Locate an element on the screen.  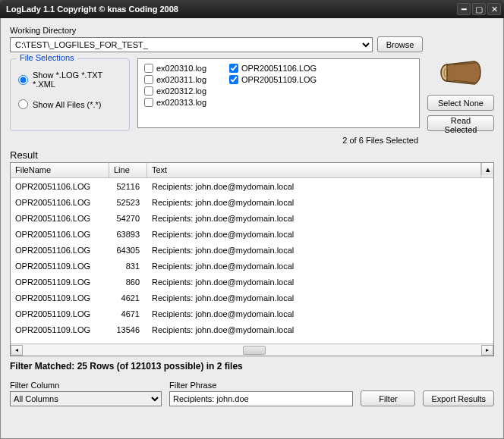
filter-button: Filter is located at coordinates (388, 399).